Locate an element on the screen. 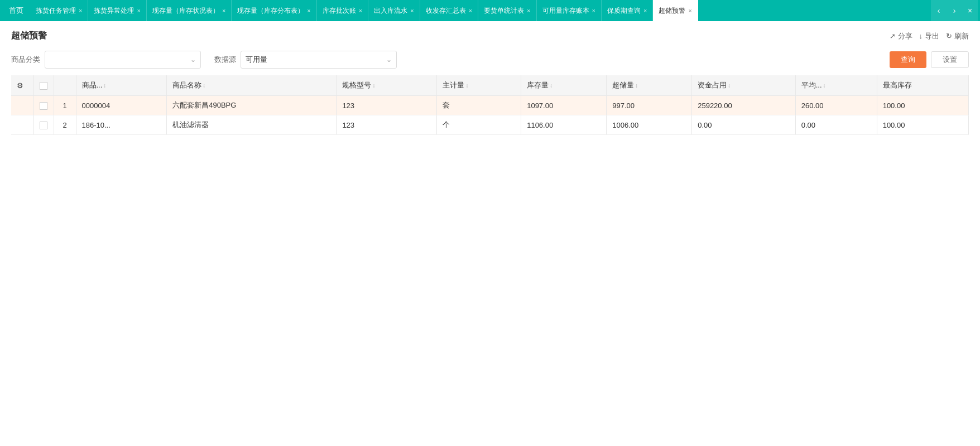 The image size is (980, 446). th-capital-use: 资金占用↕ is located at coordinates (744, 86).